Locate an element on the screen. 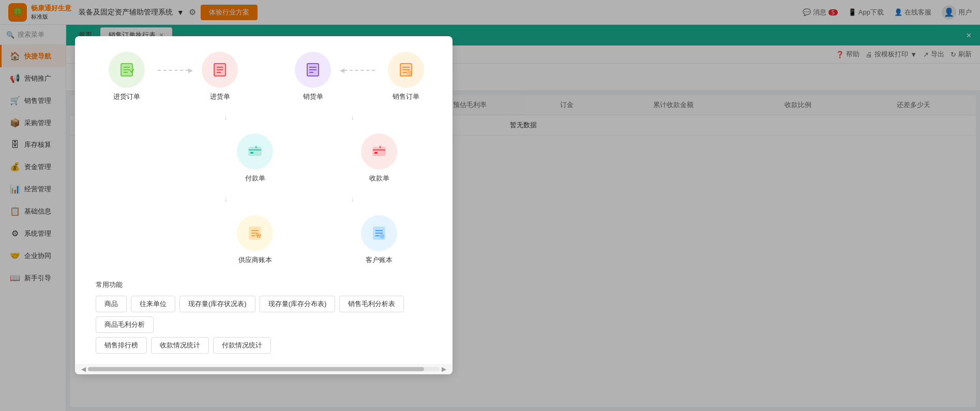 This screenshot has height=411, width=980. common-btn-partner: 往来单位 is located at coordinates (153, 304).